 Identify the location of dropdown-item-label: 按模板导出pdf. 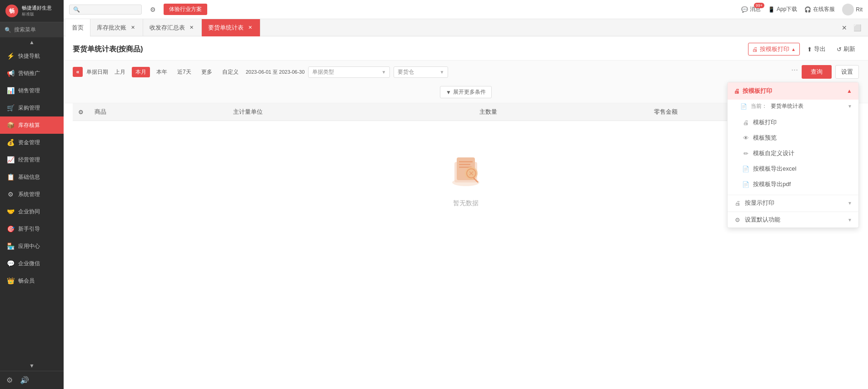
(772, 184).